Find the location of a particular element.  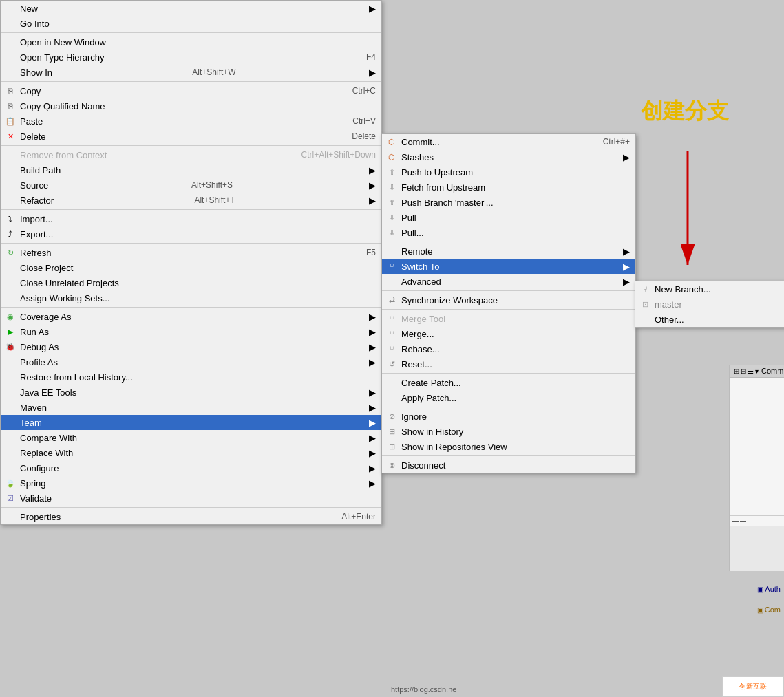

source-shortcut: Alt+Shift+S is located at coordinates (205, 185).